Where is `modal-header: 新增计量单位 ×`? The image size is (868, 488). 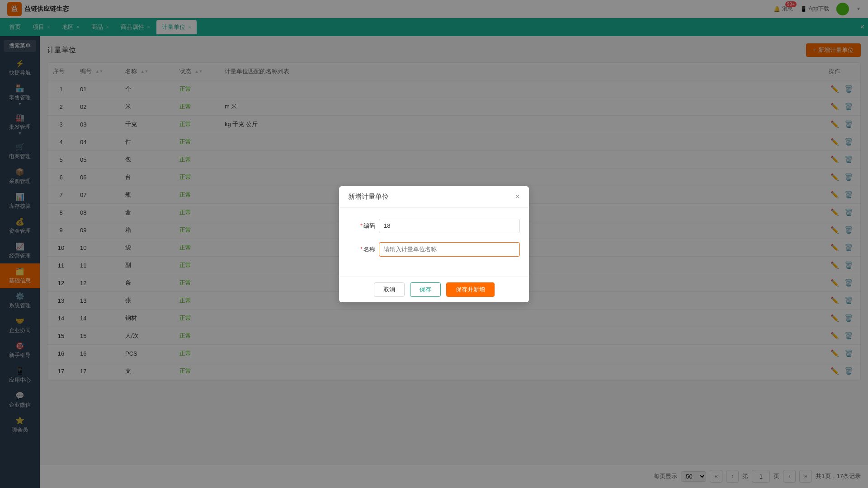 modal-header: 新增计量单位 × is located at coordinates (434, 197).